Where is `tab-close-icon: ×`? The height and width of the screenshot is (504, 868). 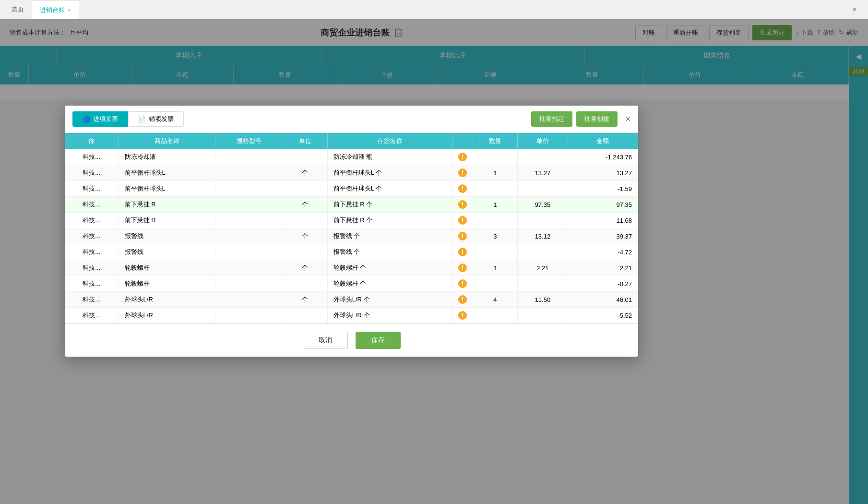 tab-close-icon: × is located at coordinates (69, 10).